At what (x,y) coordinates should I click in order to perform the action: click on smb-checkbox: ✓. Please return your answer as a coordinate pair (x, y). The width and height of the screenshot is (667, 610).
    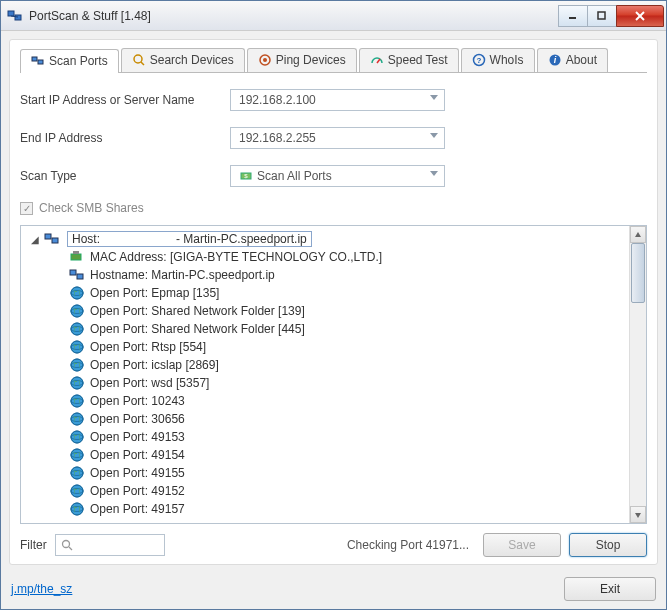
    Looking at the image, I should click on (26, 208).